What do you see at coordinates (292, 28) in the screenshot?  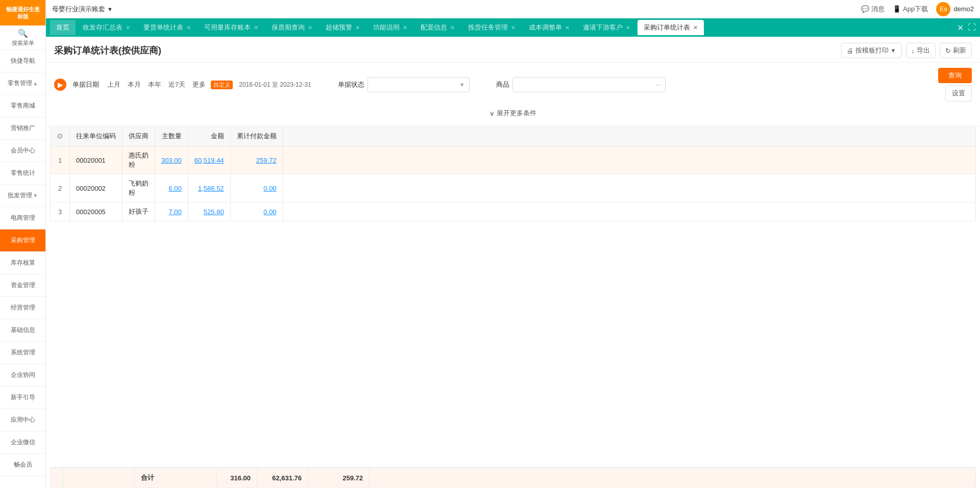 I see `tab-baozhi: 保质期查询 ✕` at bounding box center [292, 28].